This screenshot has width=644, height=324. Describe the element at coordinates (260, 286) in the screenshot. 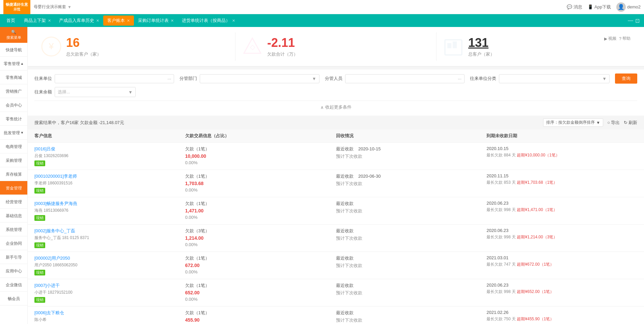

I see `debt-count-5: 欠款（1笔）` at that location.